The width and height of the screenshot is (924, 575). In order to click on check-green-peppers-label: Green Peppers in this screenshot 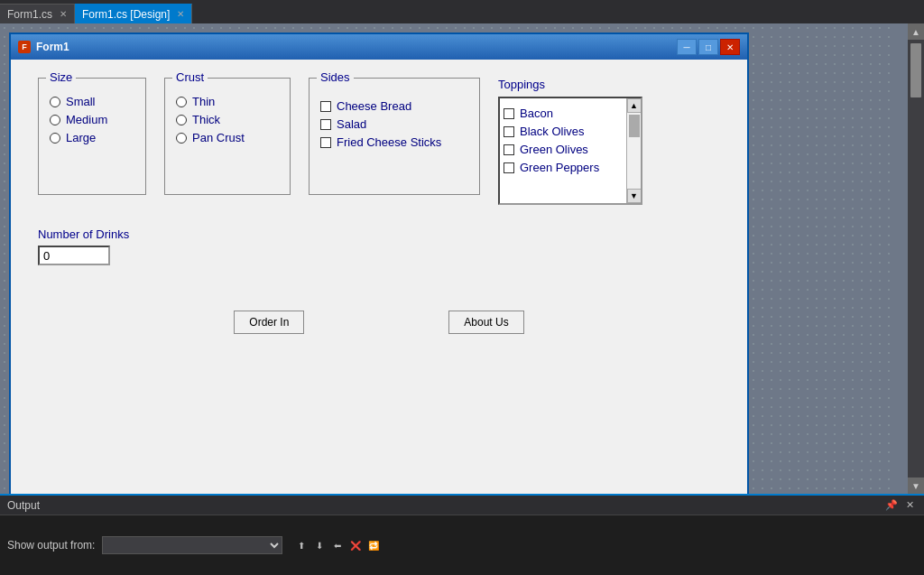, I will do `click(559, 168)`.